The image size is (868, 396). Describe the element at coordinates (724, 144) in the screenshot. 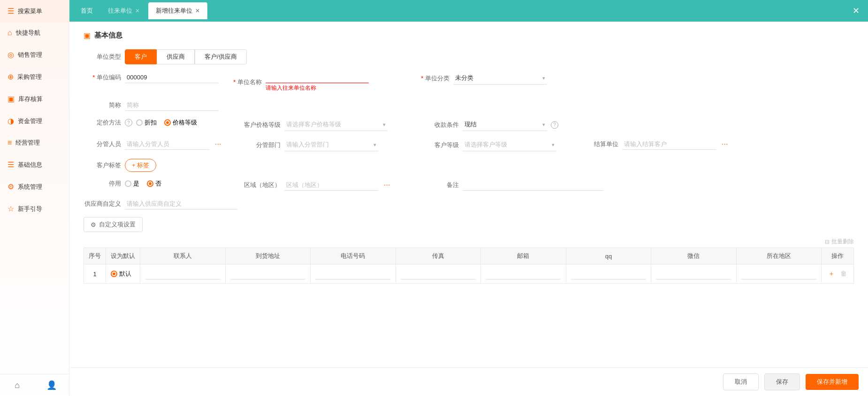

I see `settlement-more-btn: ···` at that location.